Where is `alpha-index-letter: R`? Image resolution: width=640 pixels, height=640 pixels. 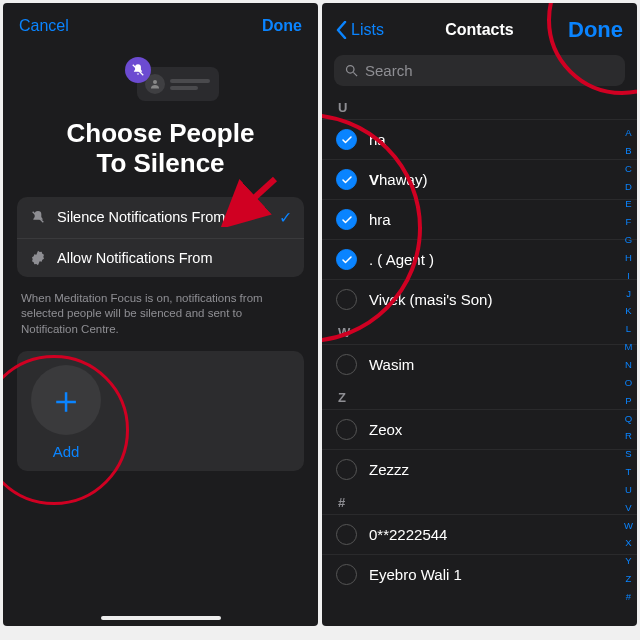 alpha-index-letter: R is located at coordinates (628, 436).